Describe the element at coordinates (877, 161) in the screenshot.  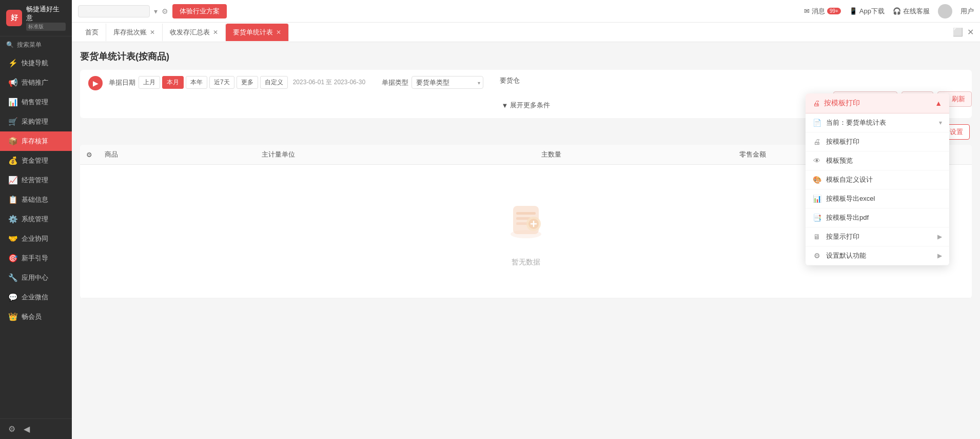
I see `dropdown-item-template-preview: 👁 模板预览` at that location.